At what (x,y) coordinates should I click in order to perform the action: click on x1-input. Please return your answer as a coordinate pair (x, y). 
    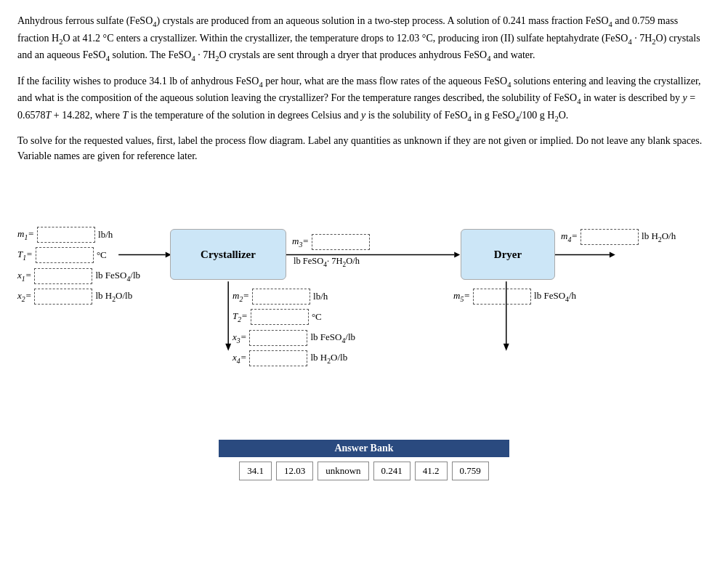
    Looking at the image, I should click on (63, 276).